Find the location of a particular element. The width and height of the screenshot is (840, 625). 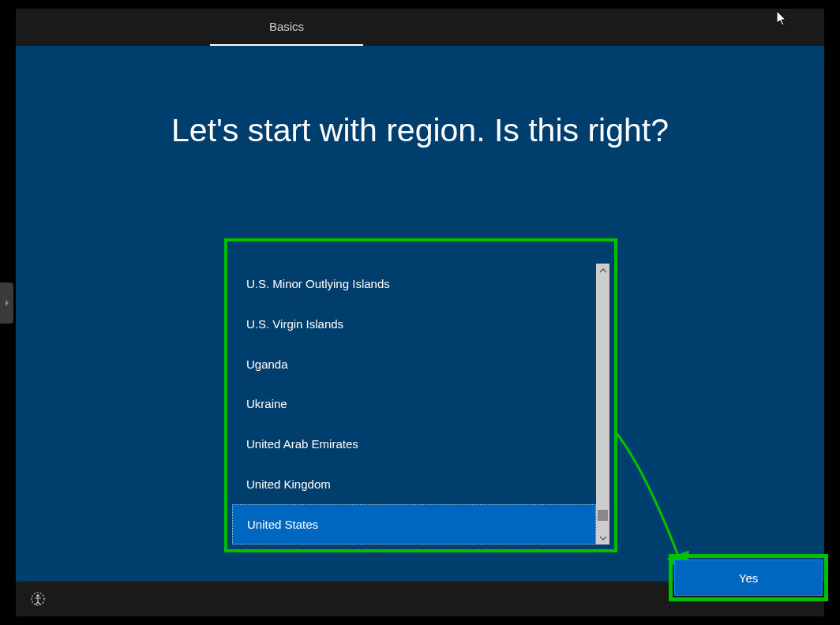

scroll-thumb is located at coordinates (603, 515).